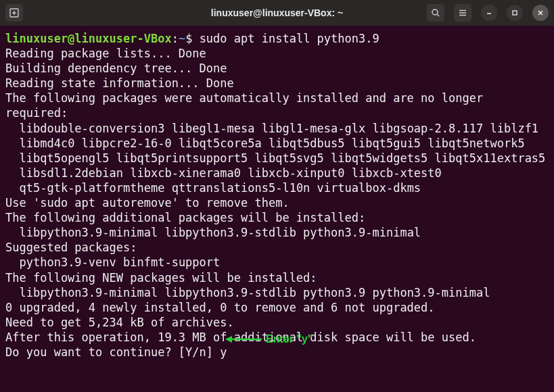  I want to click on output-line: The following additional packages will b…, so click(277, 218).